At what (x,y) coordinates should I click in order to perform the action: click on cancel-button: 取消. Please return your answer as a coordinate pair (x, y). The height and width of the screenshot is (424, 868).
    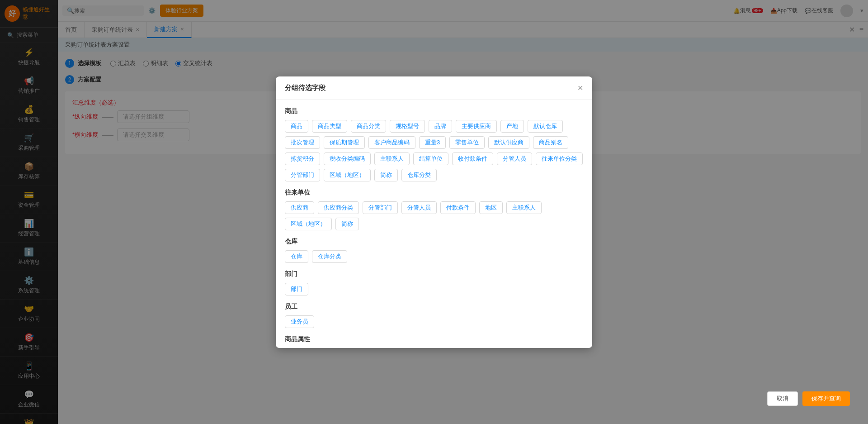
    Looking at the image, I should click on (783, 399).